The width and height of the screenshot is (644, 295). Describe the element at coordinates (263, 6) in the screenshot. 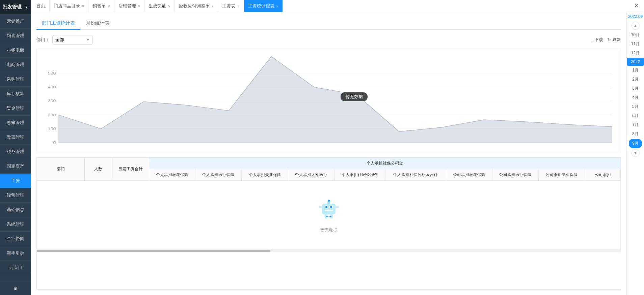

I see `tab-工资统计报表: 工资统计报表×` at that location.